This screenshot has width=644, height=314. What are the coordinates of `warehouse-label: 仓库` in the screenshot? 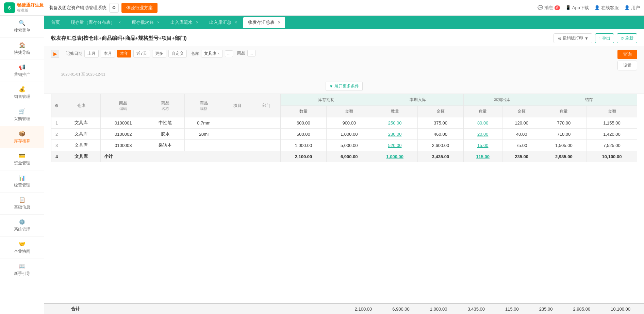 It's located at (195, 54).